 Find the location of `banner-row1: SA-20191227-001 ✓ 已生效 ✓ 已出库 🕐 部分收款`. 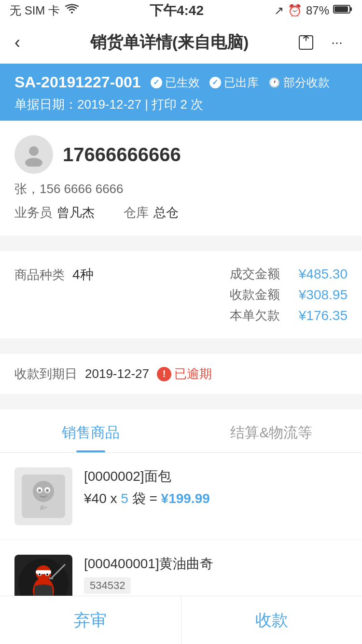

banner-row1: SA-20191227-001 ✓ 已生效 ✓ 已出库 🕐 部分收款 is located at coordinates (181, 82).